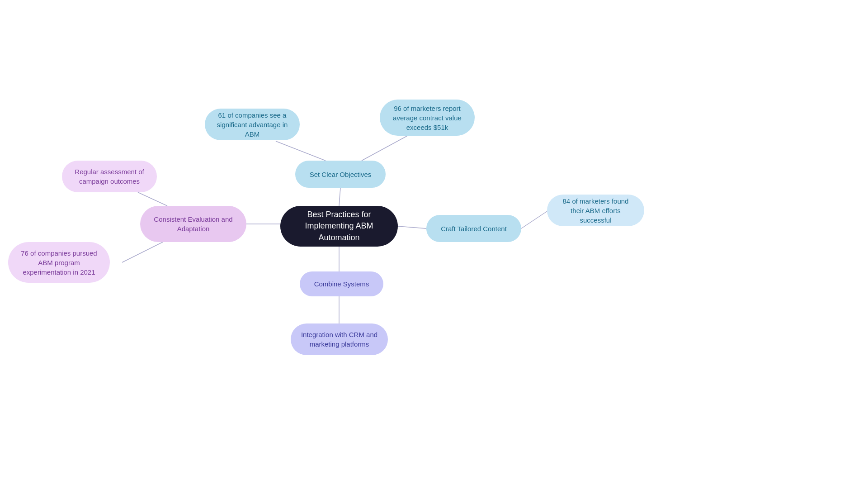 The width and height of the screenshot is (868, 490). Describe the element at coordinates (427, 118) in the screenshot. I see `n96-node: 96 of marketers report average contract …` at that location.